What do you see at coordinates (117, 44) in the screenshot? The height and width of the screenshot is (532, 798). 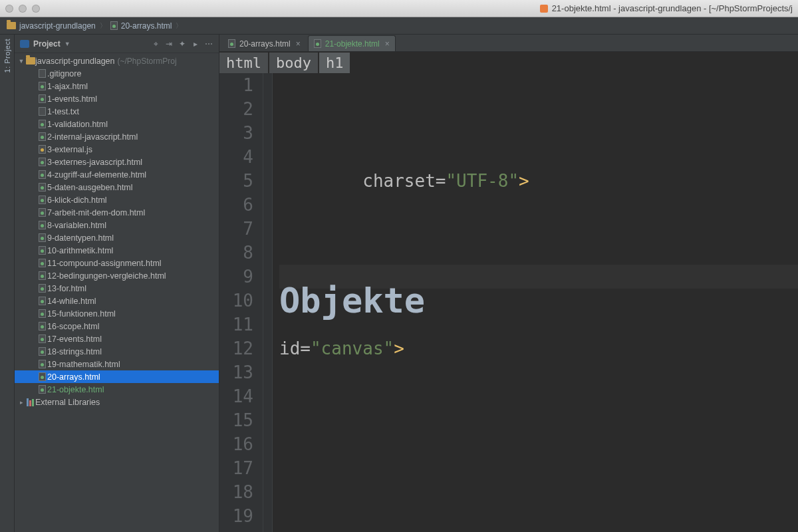 I see `project-sidebar-header: Project ▼ ⌖ ⇥ ✦ ▸ ⋯` at bounding box center [117, 44].